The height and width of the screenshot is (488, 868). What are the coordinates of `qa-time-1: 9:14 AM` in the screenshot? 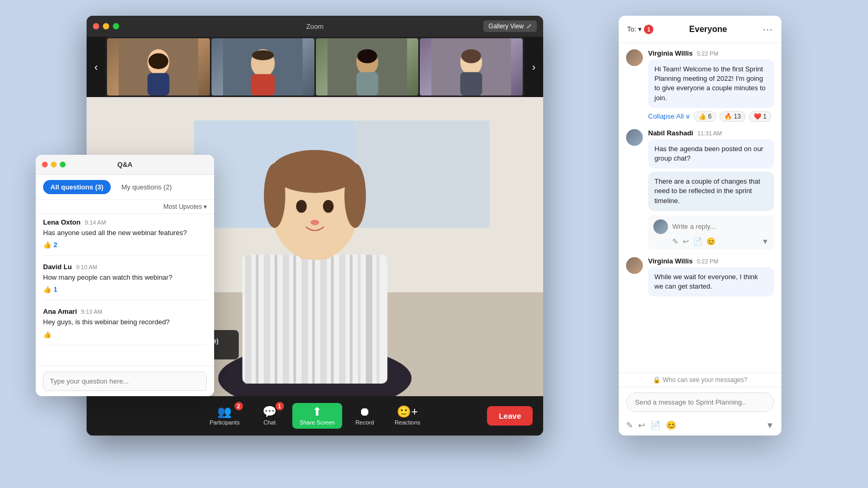 It's located at (96, 222).